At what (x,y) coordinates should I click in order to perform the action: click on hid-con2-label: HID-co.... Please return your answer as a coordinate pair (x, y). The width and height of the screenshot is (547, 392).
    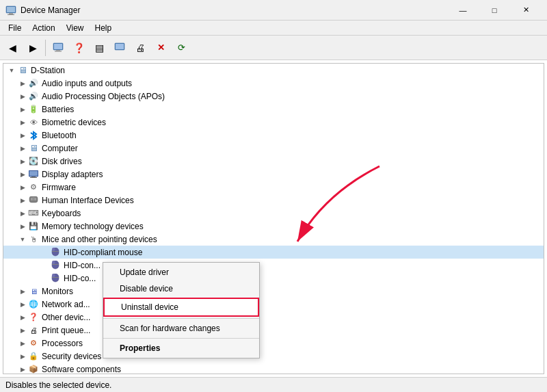
    Looking at the image, I should click on (79, 278).